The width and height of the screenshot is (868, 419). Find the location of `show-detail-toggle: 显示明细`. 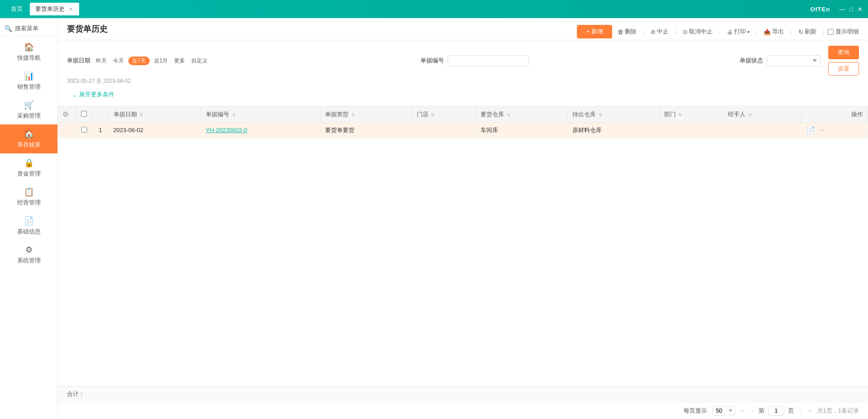

show-detail-toggle: 显示明细 is located at coordinates (844, 32).